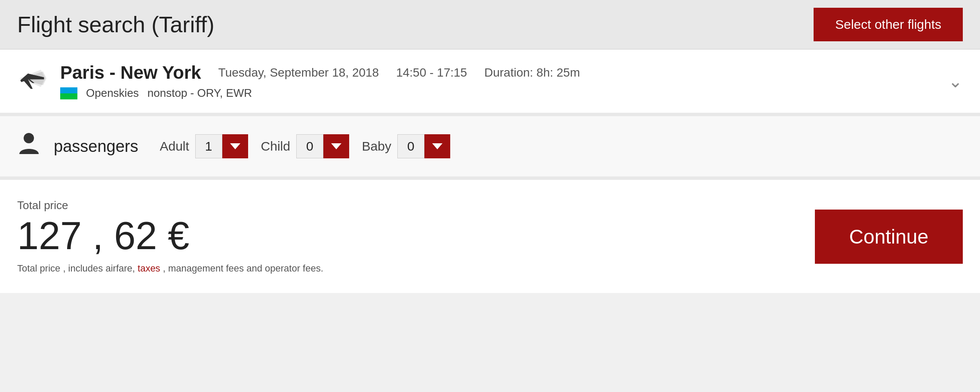 The height and width of the screenshot is (392, 980). What do you see at coordinates (174, 146) in the screenshot?
I see `adult-label: Adult` at bounding box center [174, 146].